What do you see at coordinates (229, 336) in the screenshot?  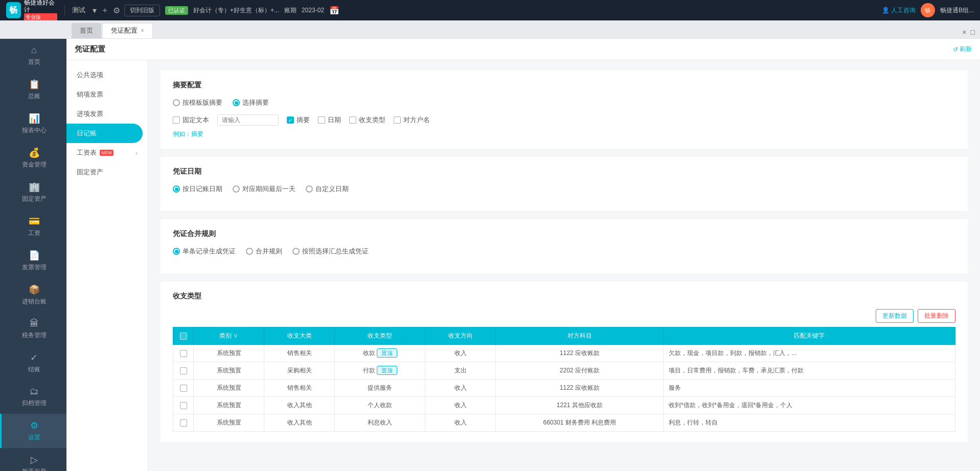 I see `th-category: 类别 ∨` at bounding box center [229, 336].